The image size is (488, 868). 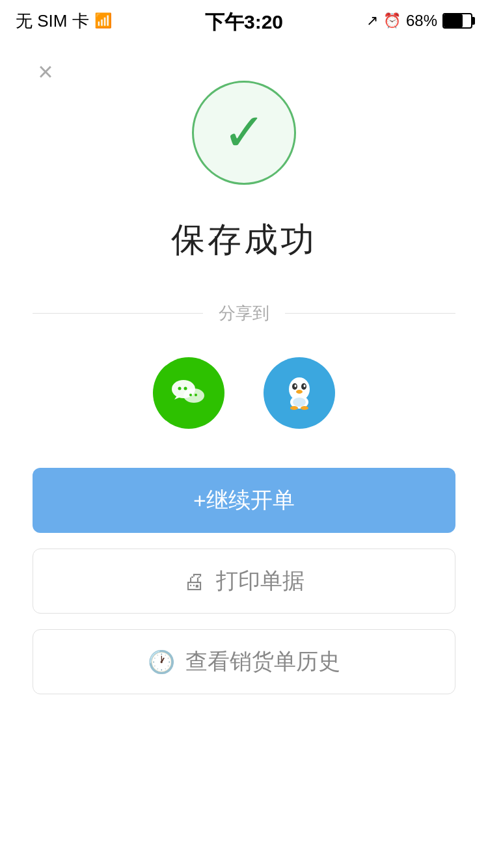 What do you see at coordinates (244, 662) in the screenshot?
I see `history-button: 🕐 查看销货单历史` at bounding box center [244, 662].